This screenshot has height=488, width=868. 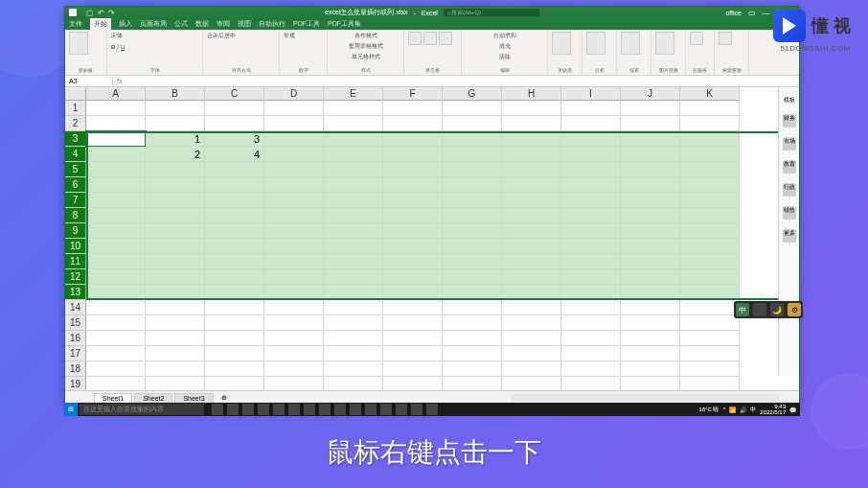 I want to click on name-box: A3, so click(x=89, y=81).